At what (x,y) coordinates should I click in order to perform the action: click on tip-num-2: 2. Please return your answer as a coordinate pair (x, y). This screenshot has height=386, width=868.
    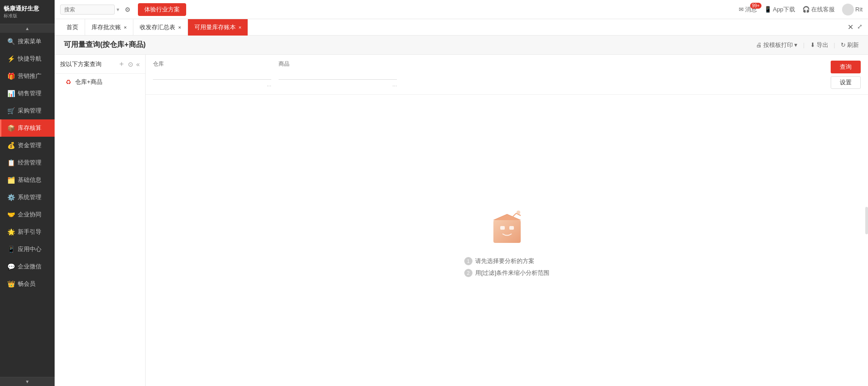
    Looking at the image, I should click on (468, 273).